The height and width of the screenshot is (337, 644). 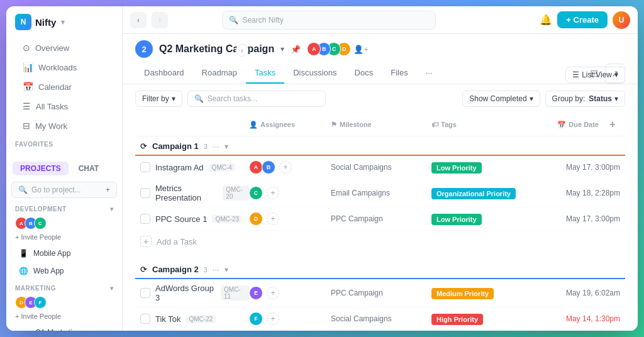 I want to click on table-row: AdWords Group 3 QMC-11 E + PPC Campaign …, so click(x=380, y=293).